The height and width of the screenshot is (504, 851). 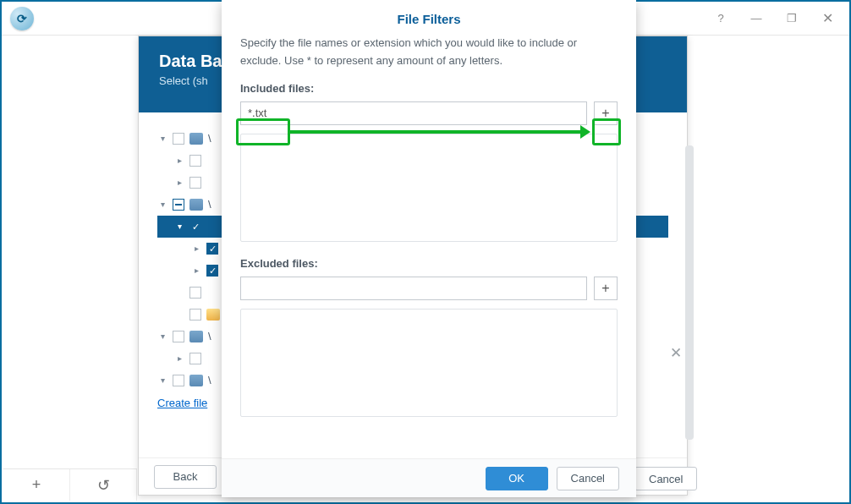 I want to click on add-task-button: +, so click(x=37, y=485).